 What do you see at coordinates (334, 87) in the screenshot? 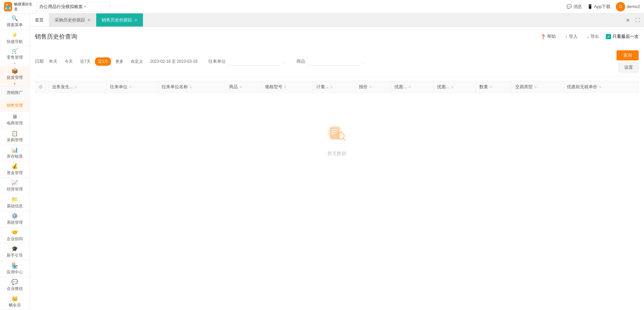
I see `table-col-unit: 计量... ⇅` at bounding box center [334, 87].